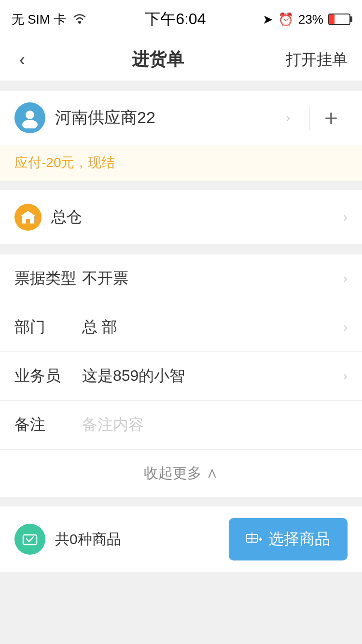 This screenshot has height=644, width=362. What do you see at coordinates (181, 377) in the screenshot?
I see `salesperson-row: 业务员 这是859的小智 ›` at bounding box center [181, 377].